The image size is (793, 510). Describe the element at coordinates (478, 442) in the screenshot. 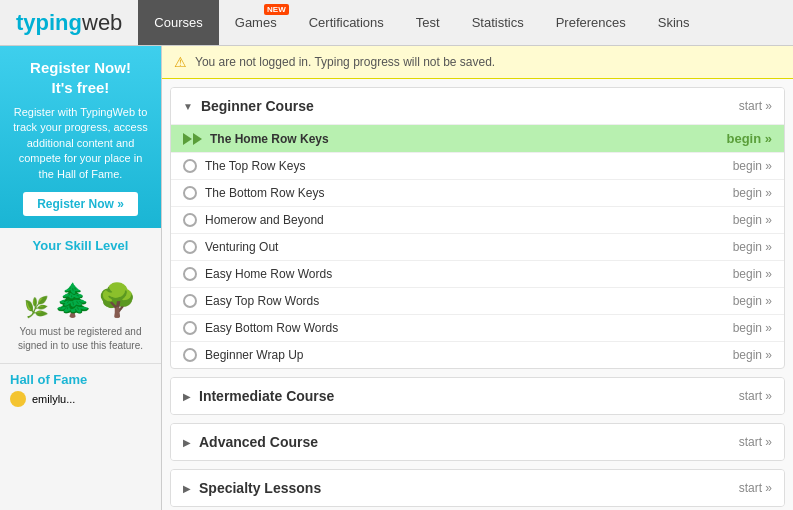

I see `course-header-advanced: ▶Advanced Coursestart »` at that location.